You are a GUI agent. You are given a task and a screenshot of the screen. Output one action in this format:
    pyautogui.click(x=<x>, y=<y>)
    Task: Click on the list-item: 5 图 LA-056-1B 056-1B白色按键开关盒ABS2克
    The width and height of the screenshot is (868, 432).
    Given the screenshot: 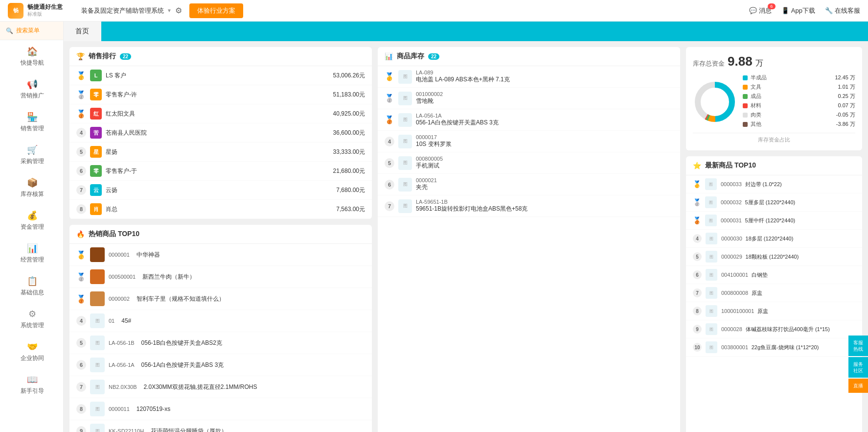 What is the action you would take?
    pyautogui.click(x=221, y=343)
    